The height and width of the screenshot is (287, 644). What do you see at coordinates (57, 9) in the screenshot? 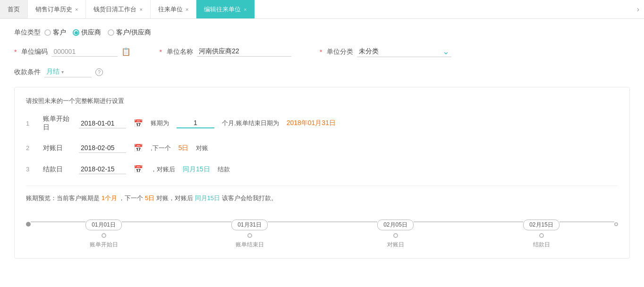
I see `tab-sales-history: 销售订单历史 ×` at bounding box center [57, 9].